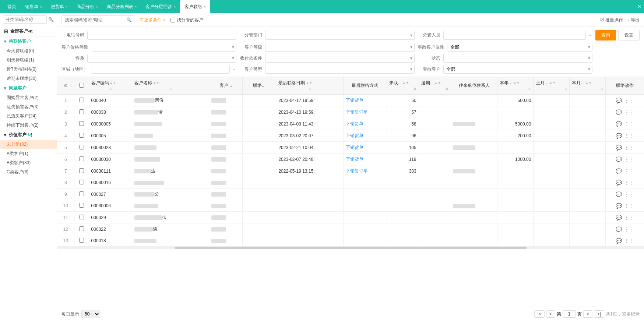  Describe the element at coordinates (599, 314) in the screenshot. I see `last-page-btn: >|` at that location.